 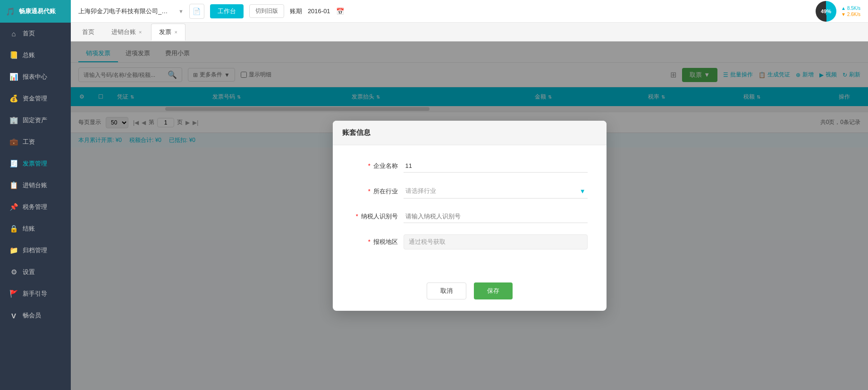 What do you see at coordinates (181, 11) in the screenshot?
I see `company-dropdown-icon: ▼` at bounding box center [181, 11].